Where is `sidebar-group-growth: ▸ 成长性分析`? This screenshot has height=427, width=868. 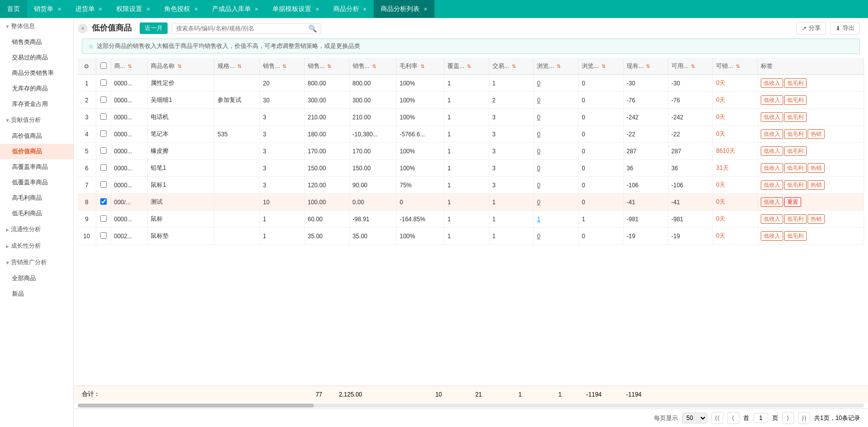
sidebar-group-growth: ▸ 成长性分析 is located at coordinates (37, 246).